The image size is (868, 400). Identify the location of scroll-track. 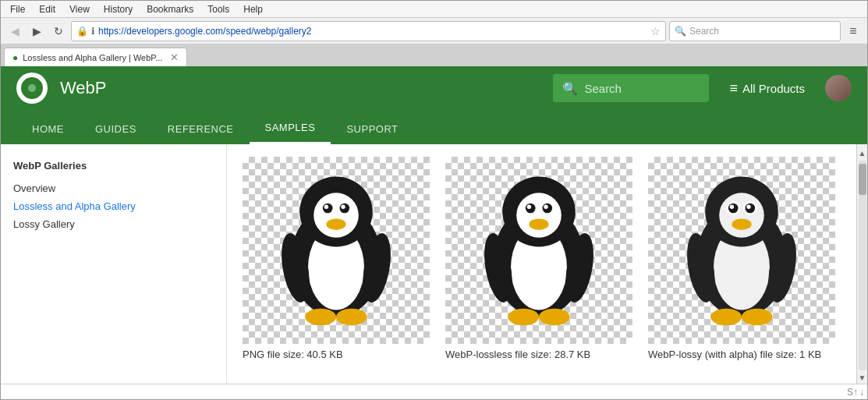
(863, 265).